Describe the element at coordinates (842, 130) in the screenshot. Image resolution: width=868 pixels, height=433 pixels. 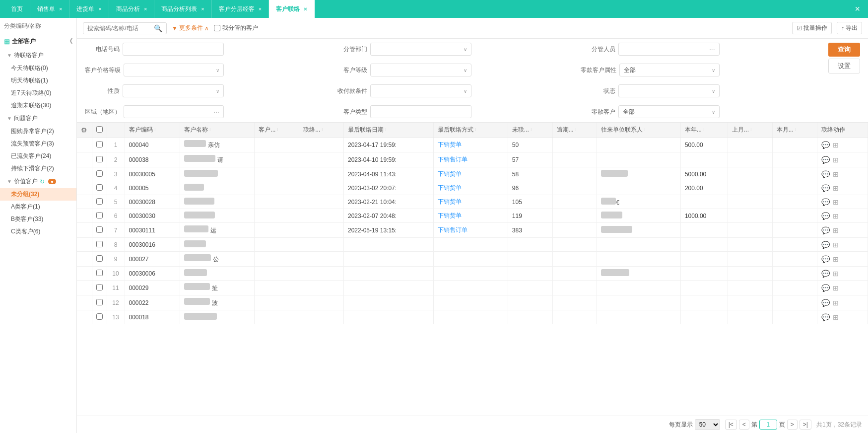
I see `th-contact-action: 联络动作` at that location.